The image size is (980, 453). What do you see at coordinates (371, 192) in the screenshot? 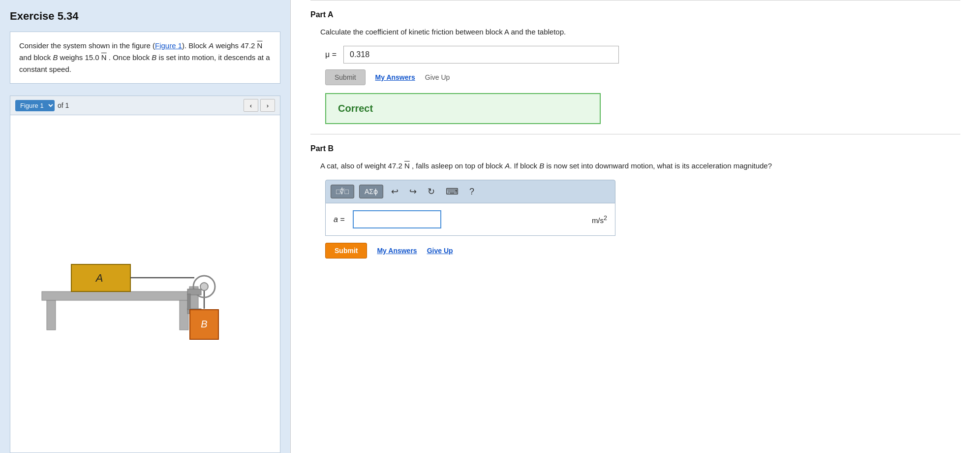
I see `greek-icon: ΑΣϕ` at bounding box center [371, 192].